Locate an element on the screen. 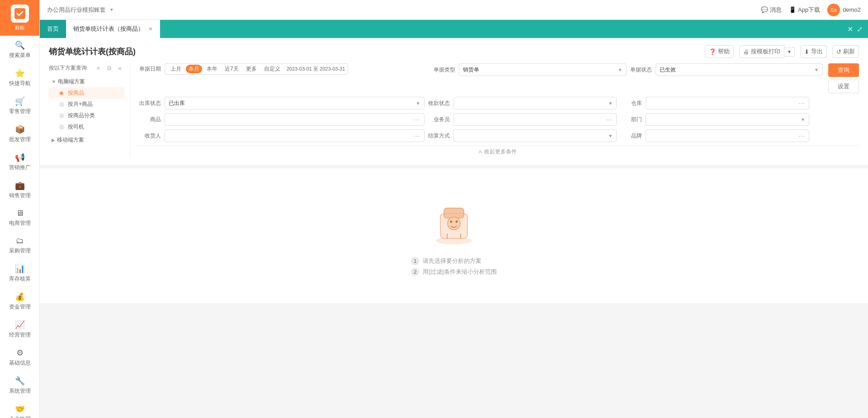 The width and height of the screenshot is (868, 418). warehouse-select: ··· is located at coordinates (727, 103).